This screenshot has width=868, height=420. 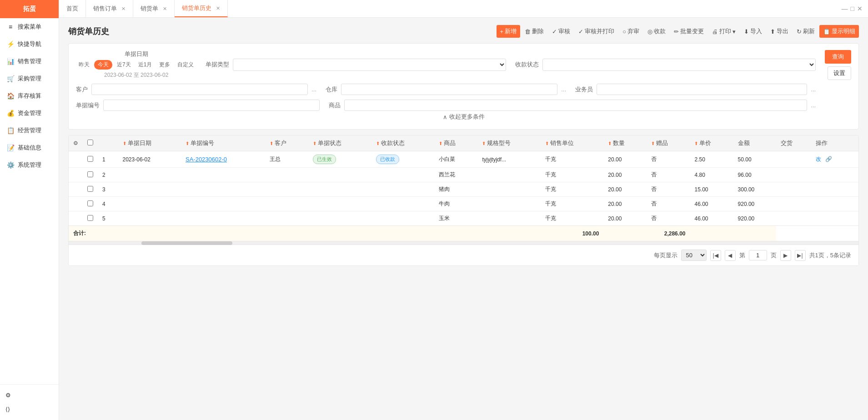 I want to click on tab-sales-history-close: ✕, so click(x=218, y=8).